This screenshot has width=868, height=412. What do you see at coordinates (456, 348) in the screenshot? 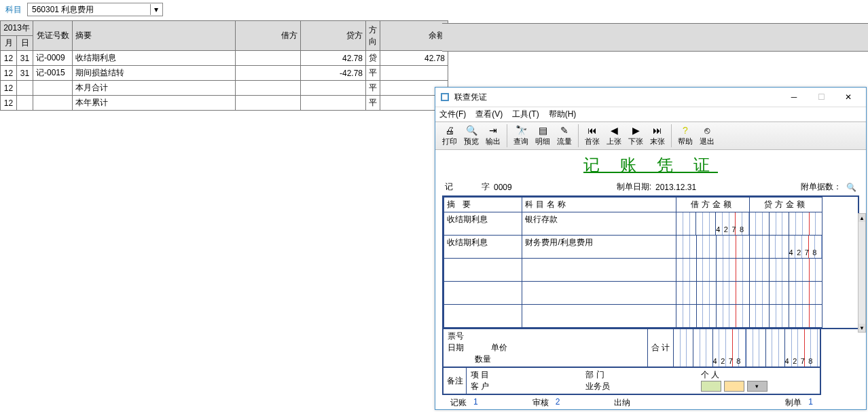
I see `info-date-label: 日期` at bounding box center [456, 348].